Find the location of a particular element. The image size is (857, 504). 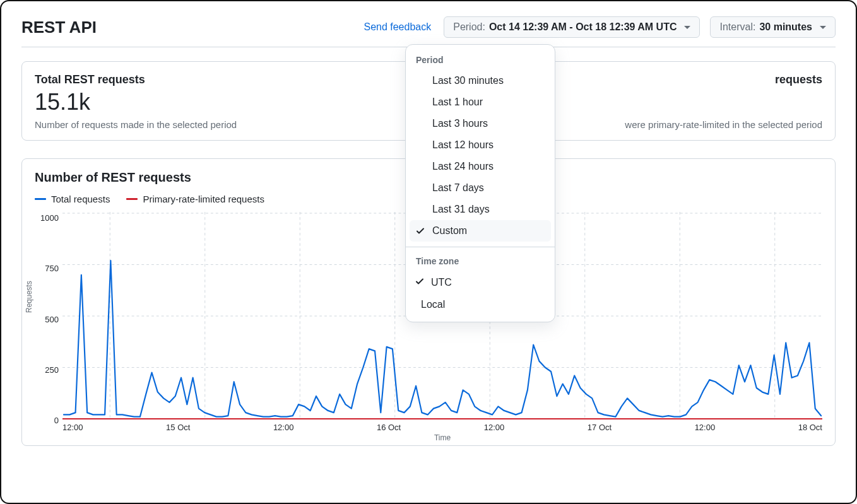

interval-selector-button: Interval: 30 minutes is located at coordinates (772, 27).